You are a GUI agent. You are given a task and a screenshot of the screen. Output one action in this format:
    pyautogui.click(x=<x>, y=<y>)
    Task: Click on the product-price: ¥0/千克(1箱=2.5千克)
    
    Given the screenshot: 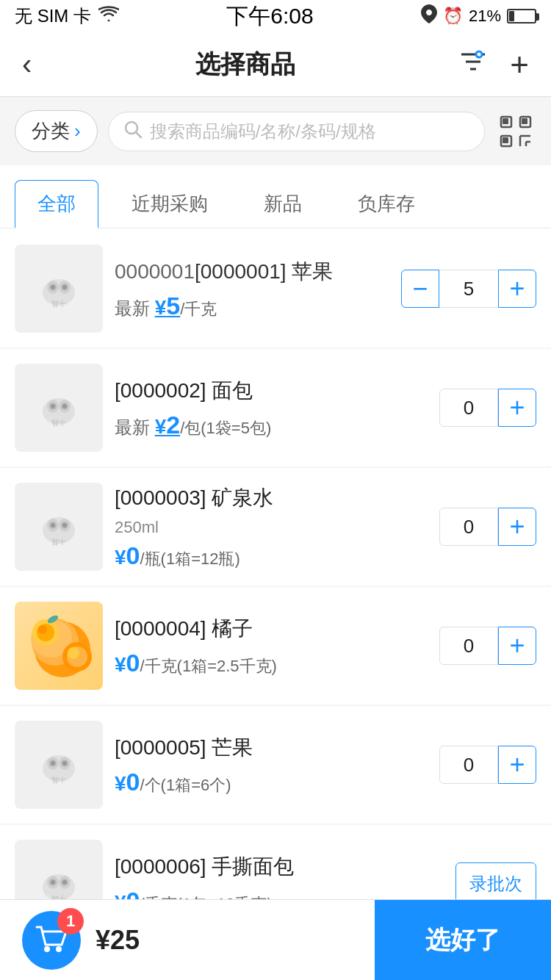 What is the action you would take?
    pyautogui.click(x=271, y=663)
    